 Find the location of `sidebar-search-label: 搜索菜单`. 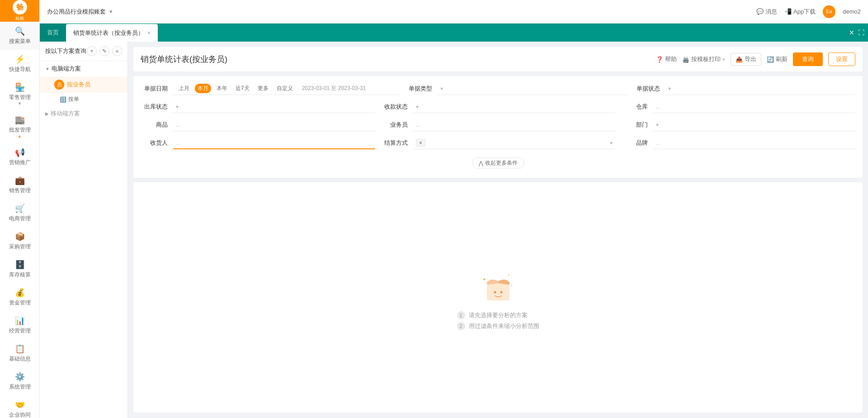

sidebar-search-label: 搜索菜单 is located at coordinates (20, 42).